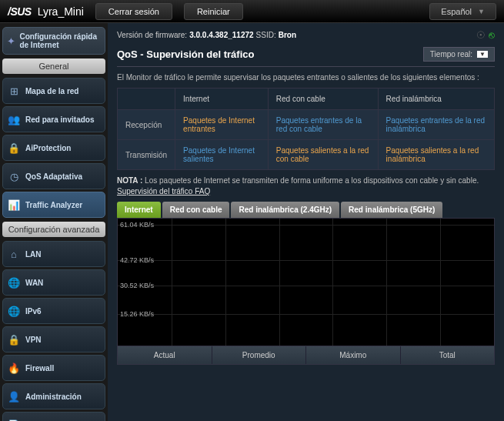  I want to click on firmware-label: Versión de firmware:, so click(152, 35).